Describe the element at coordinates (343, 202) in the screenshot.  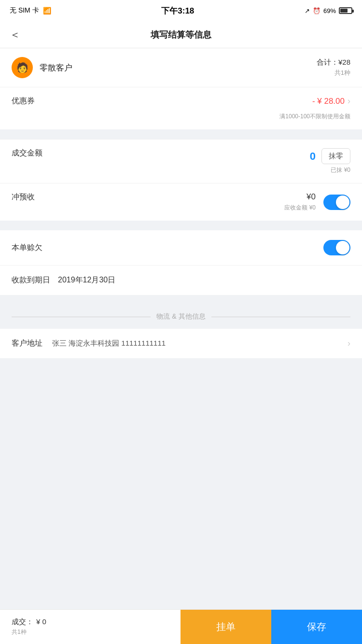
I see `toggle-knob` at that location.